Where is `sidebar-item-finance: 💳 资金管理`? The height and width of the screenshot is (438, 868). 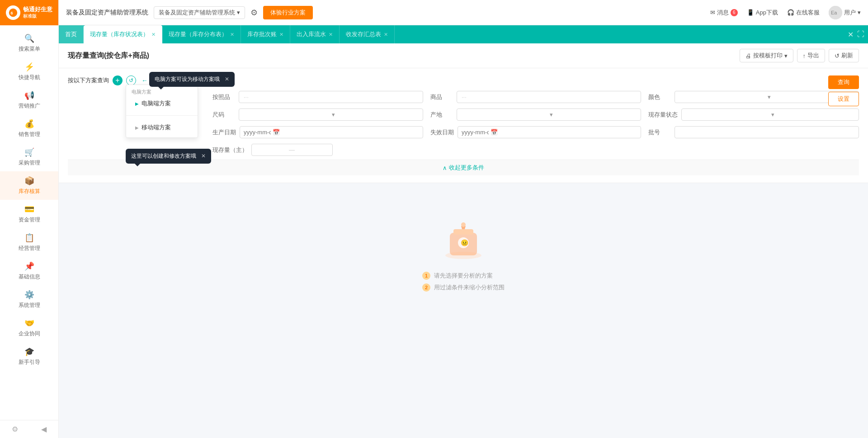
sidebar-item-finance: 💳 资金管理 is located at coordinates (29, 214).